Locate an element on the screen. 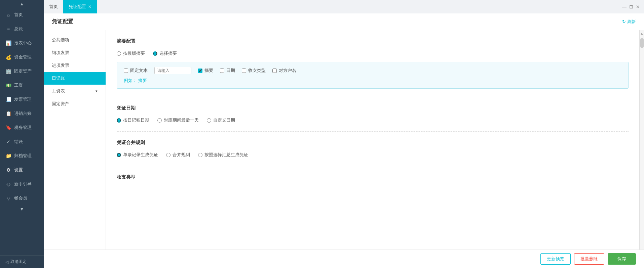 The image size is (644, 268). abstract-select-radio is located at coordinates (155, 54).